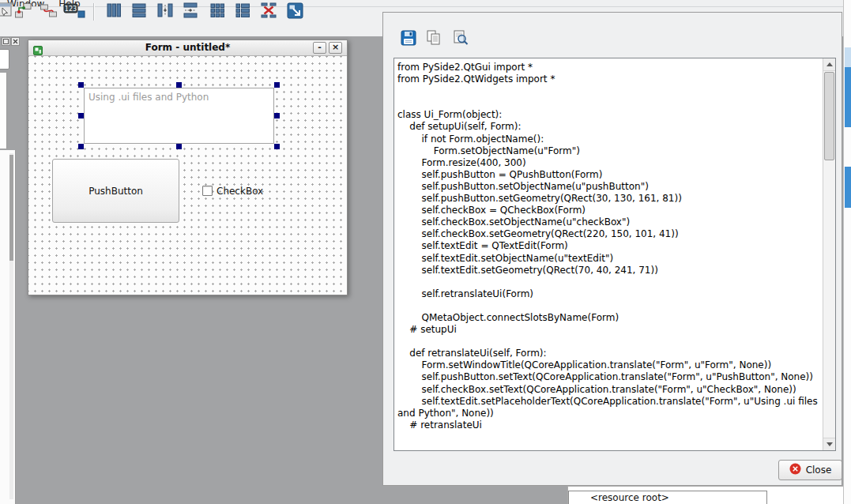 Image resolution: width=851 pixels, height=504 pixels. What do you see at coordinates (207, 191) in the screenshot?
I see `checkbox-indicator` at bounding box center [207, 191].